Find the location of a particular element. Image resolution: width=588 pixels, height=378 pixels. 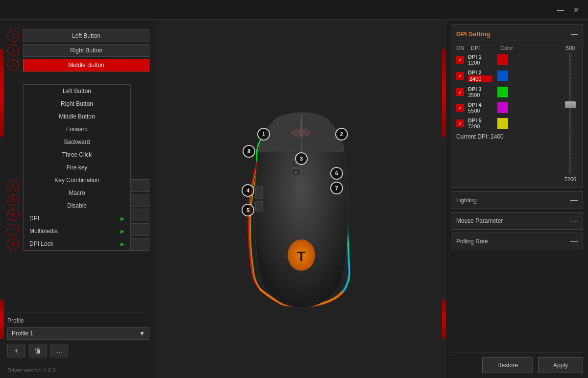

dpi-slider-section: 500 7200 is located at coordinates (568, 114).